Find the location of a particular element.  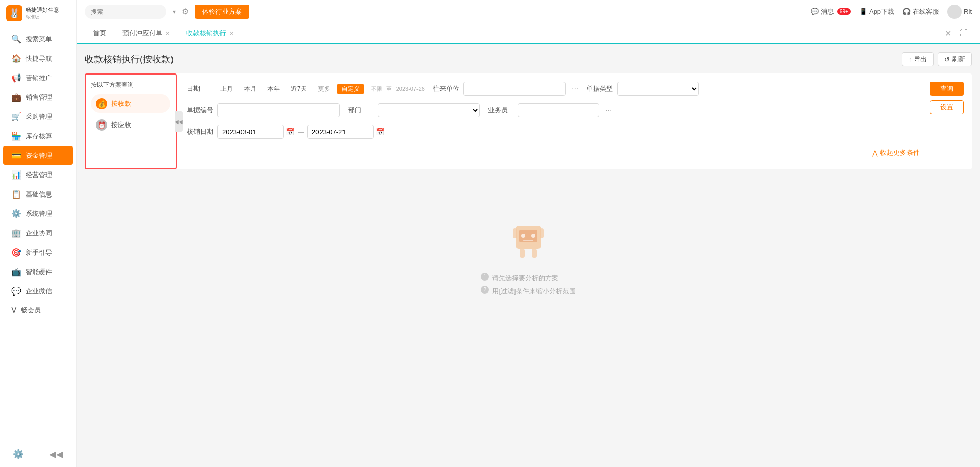

date-to-label: 至 is located at coordinates (389, 89).